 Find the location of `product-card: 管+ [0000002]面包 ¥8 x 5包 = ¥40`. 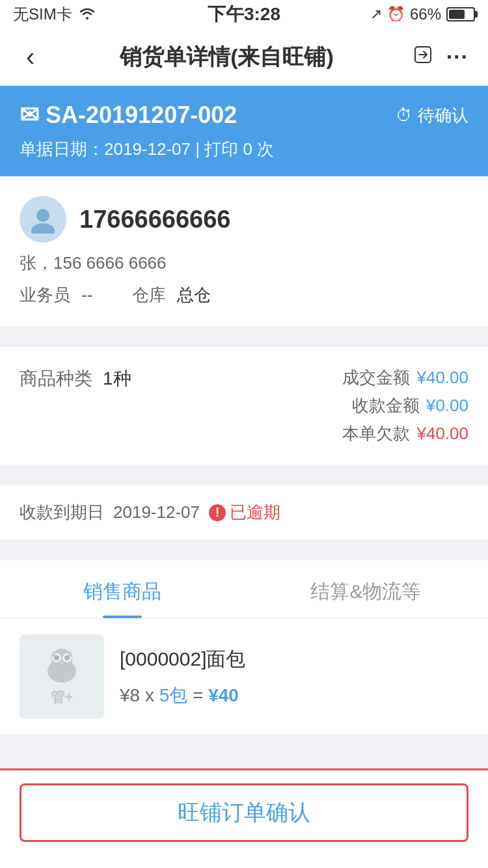

product-card: 管+ [0000002]面包 ¥8 x 5包 = ¥40 is located at coordinates (244, 677).